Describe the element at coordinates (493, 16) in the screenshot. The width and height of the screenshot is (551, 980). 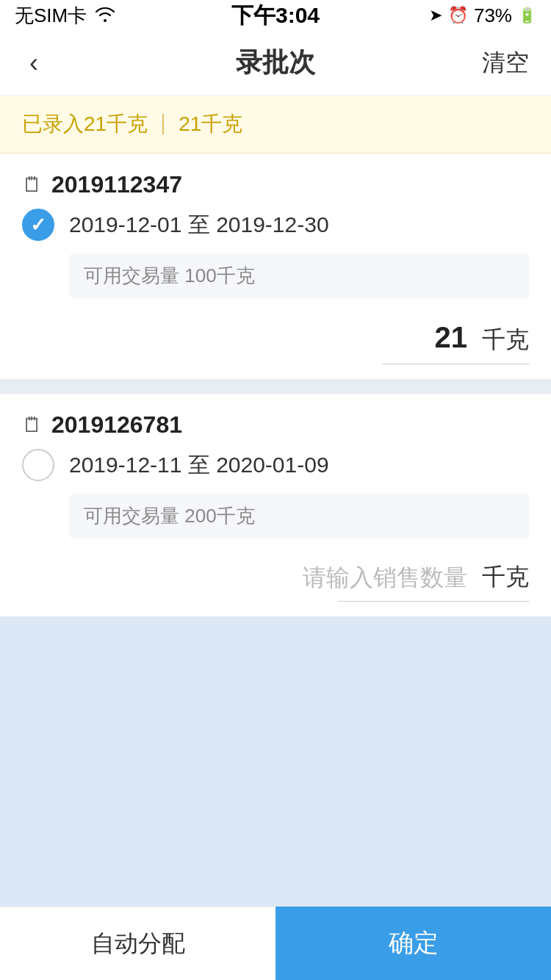
I see `battery-label: 73%` at that location.